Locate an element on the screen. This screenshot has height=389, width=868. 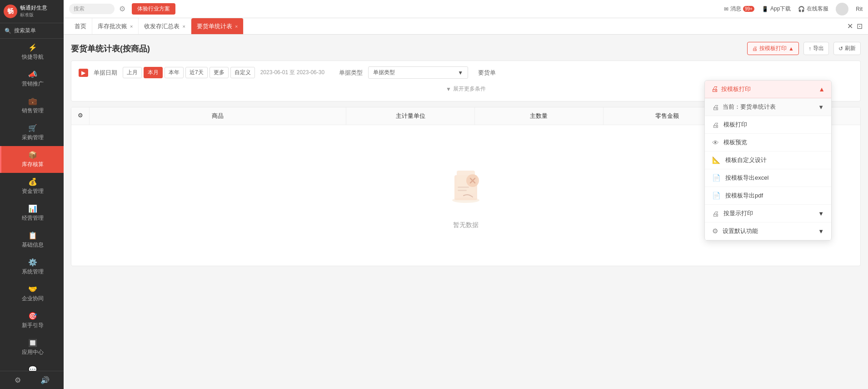
bottom-speaker-icon: 🔊 is located at coordinates (45, 380).